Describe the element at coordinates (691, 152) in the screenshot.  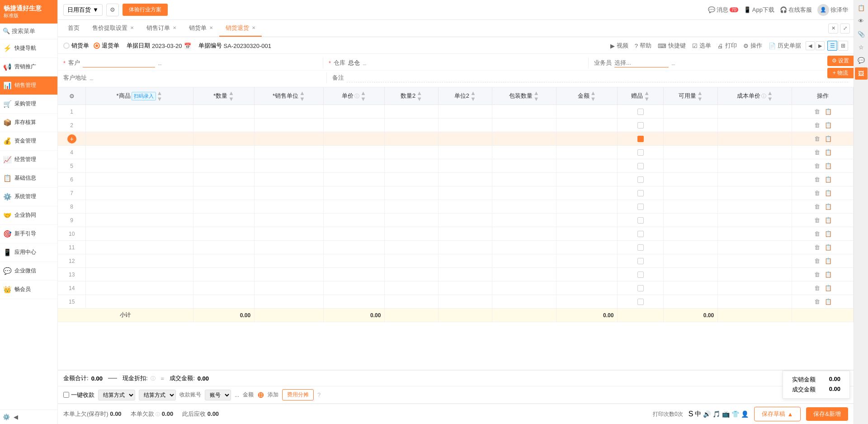
I see `available-cell` at that location.